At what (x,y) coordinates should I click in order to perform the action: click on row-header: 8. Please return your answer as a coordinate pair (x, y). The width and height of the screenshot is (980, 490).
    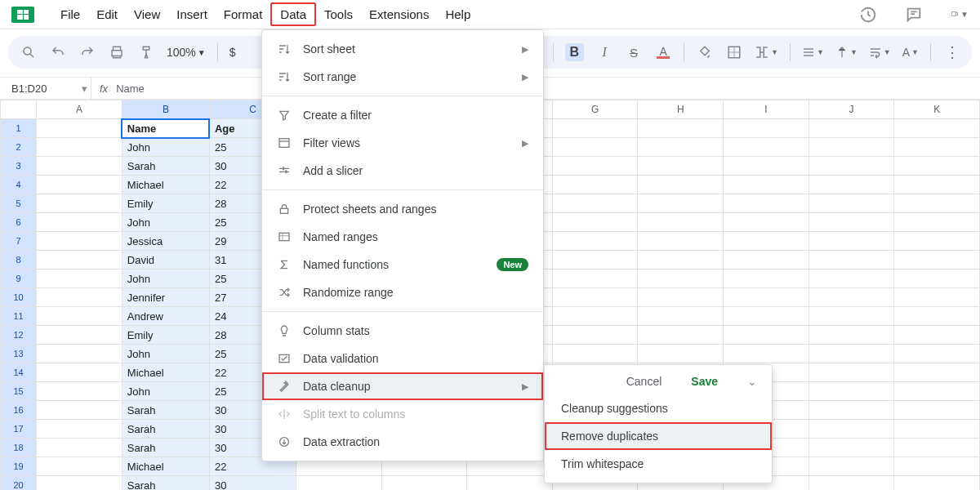
    Looking at the image, I should click on (19, 260).